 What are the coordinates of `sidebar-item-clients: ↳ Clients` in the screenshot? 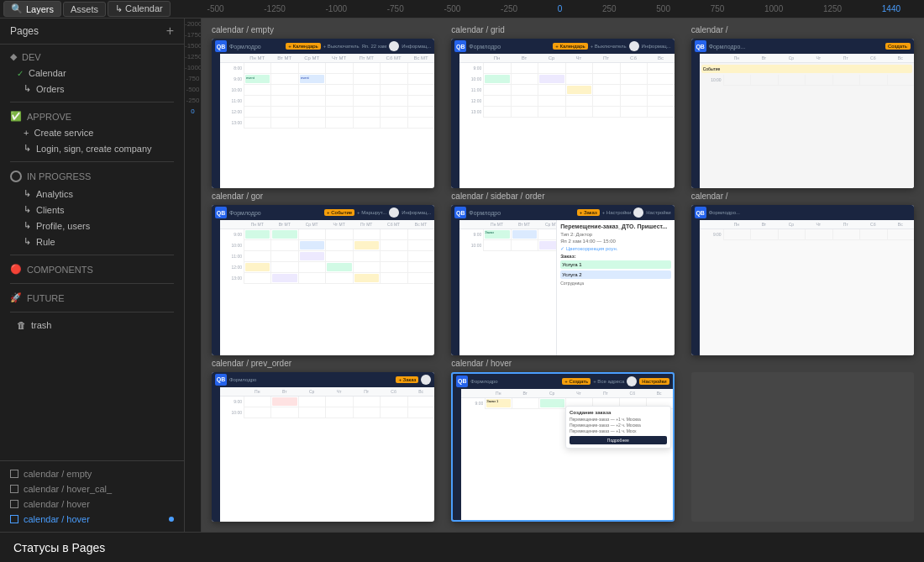 It's located at (92, 210).